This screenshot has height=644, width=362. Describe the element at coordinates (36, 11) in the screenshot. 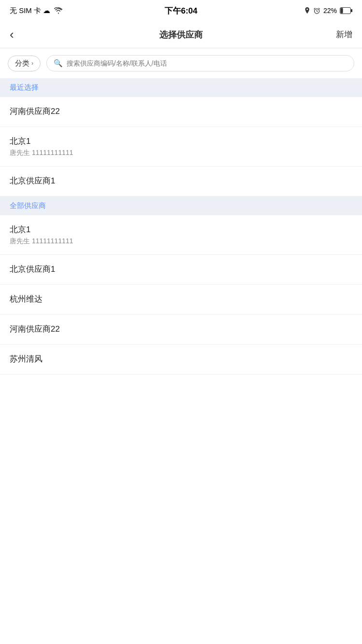

I see `status-left: 无 SIM 卡 ☁` at that location.